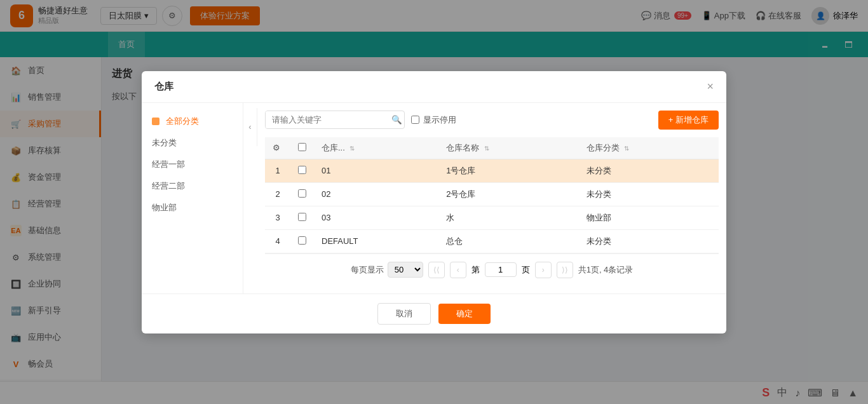 Image resolution: width=868 pixels, height=404 pixels. Describe the element at coordinates (508, 194) in the screenshot. I see `row-name-2: 2号仓库` at that location.